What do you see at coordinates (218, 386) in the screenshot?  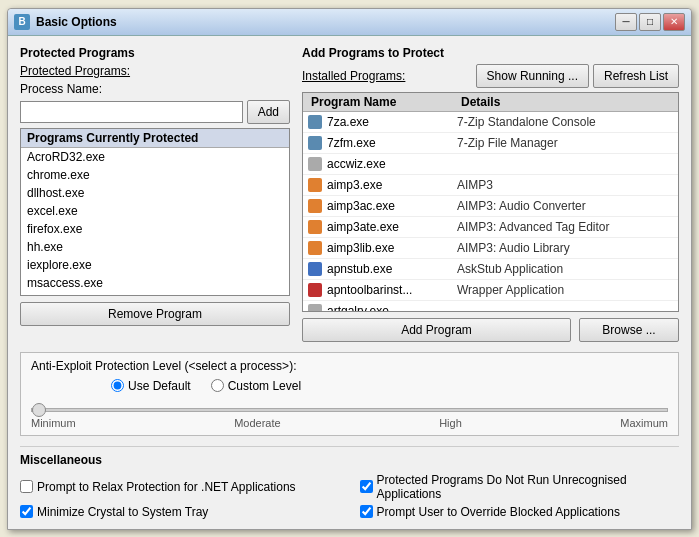 I see `custom-level-radio` at bounding box center [218, 386].